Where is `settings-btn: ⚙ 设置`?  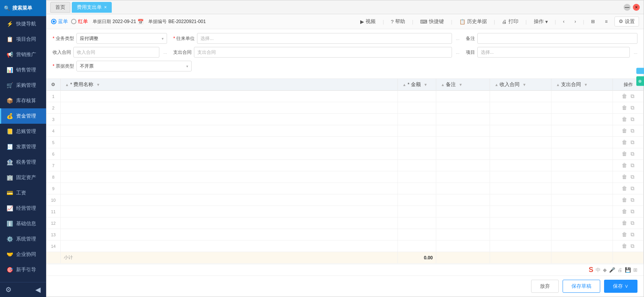 settings-btn: ⚙ 设置 is located at coordinates (627, 22).